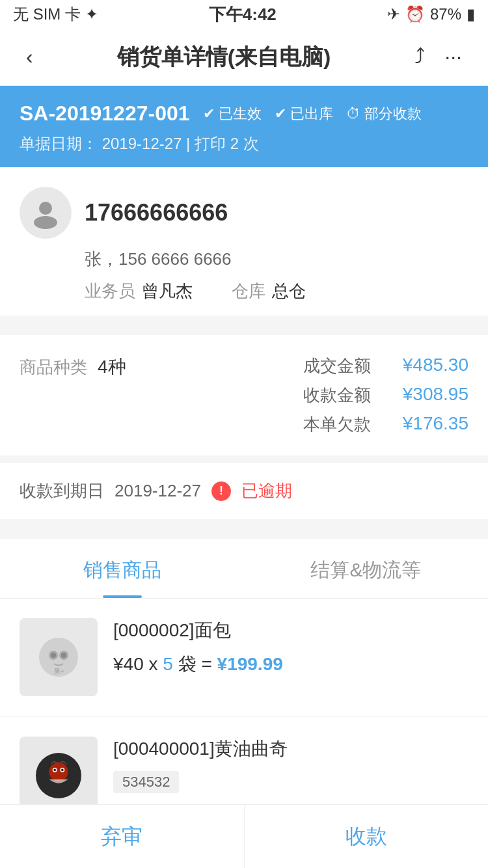  Describe the element at coordinates (367, 837) in the screenshot. I see `collect-button: 收款` at that location.